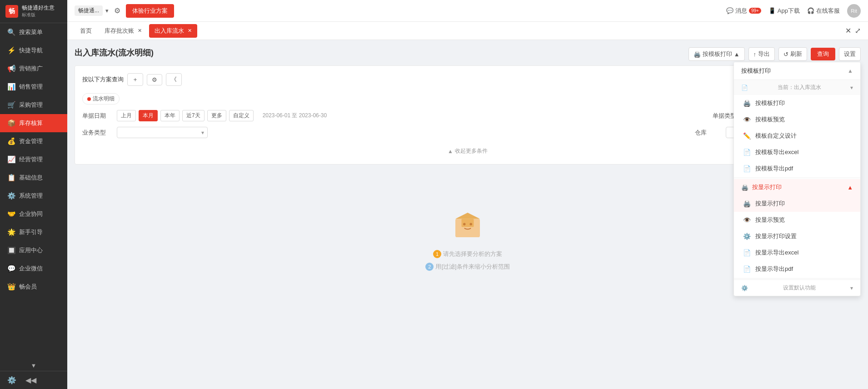 Image resolution: width=868 pixels, height=389 pixels. Describe the element at coordinates (774, 169) in the screenshot. I see `item-label: 按模板导出pdf` at that location.